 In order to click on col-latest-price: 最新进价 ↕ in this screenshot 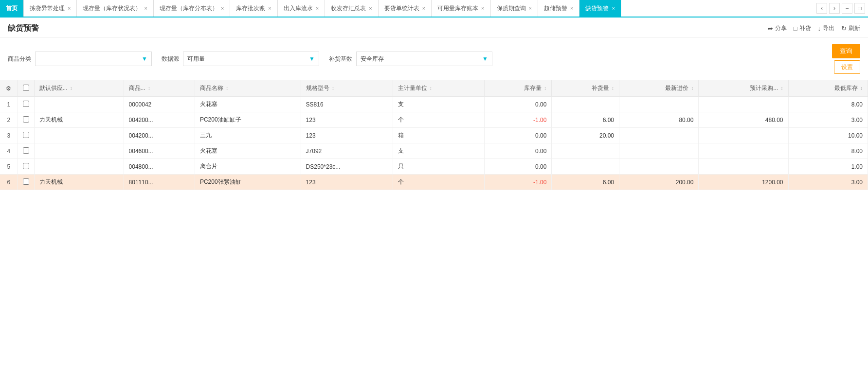, I will do `click(659, 88)`.